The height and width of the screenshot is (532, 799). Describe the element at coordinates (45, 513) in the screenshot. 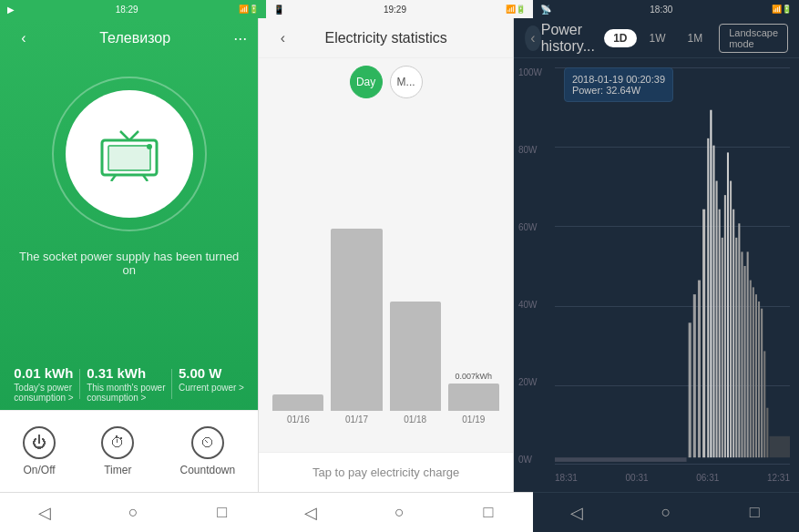

I see `nav-back-1: ◁` at that location.